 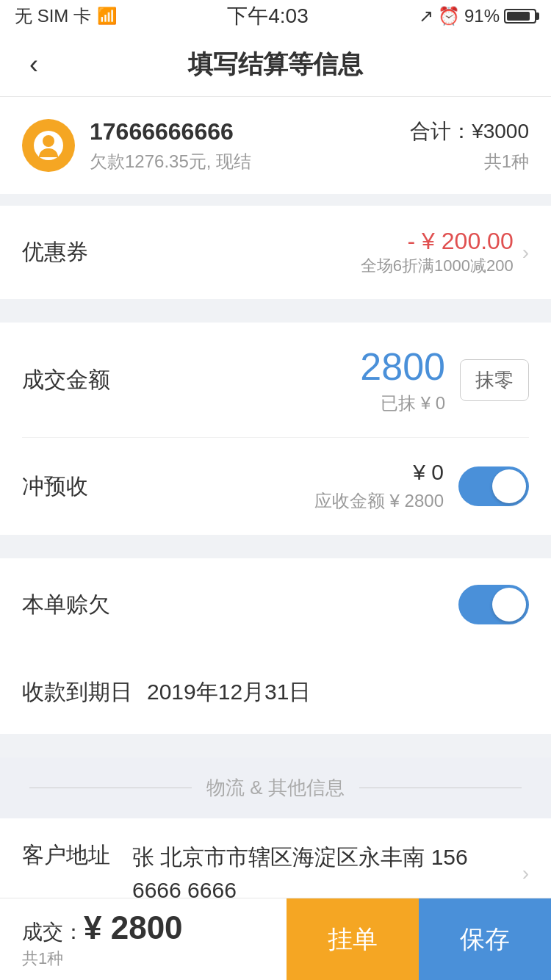 What do you see at coordinates (66, 381) in the screenshot?
I see `deal-amount-label: 成交金额` at bounding box center [66, 381].